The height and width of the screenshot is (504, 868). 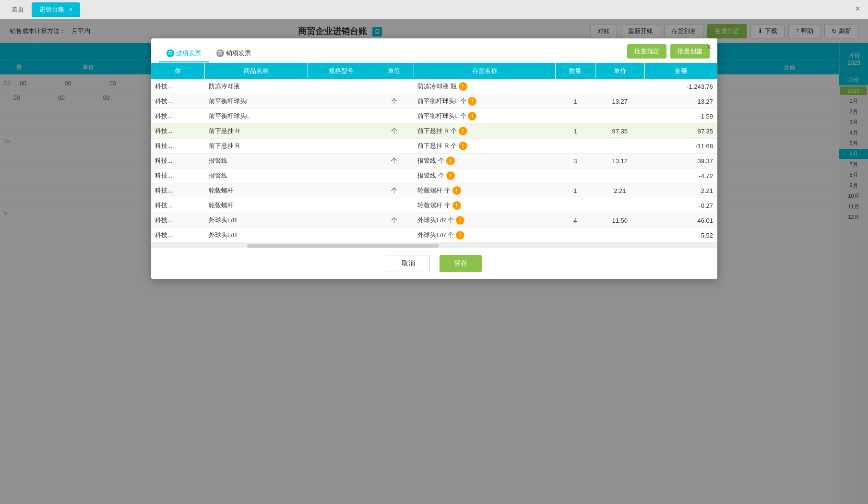 I want to click on table-row: 科技... 外球头L/R 外球头L/R 个 ! -5.52, so click(x=434, y=235).